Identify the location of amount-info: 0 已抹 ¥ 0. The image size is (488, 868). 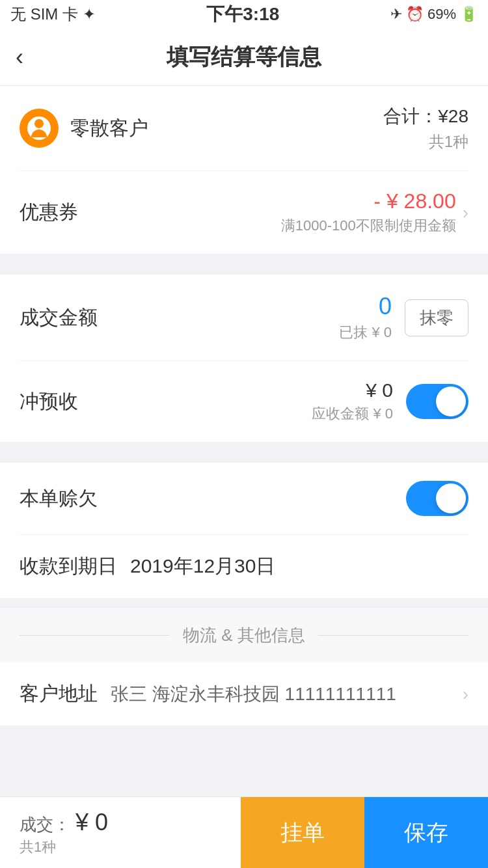
(366, 318).